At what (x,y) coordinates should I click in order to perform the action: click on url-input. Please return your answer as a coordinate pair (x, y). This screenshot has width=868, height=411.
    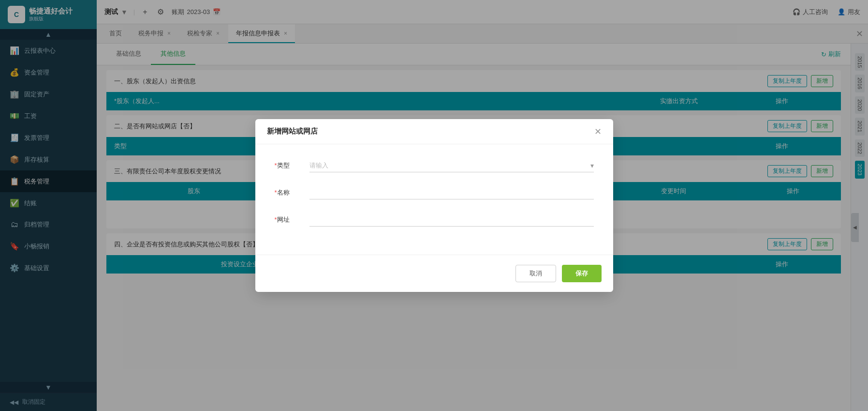
    Looking at the image, I should click on (452, 220).